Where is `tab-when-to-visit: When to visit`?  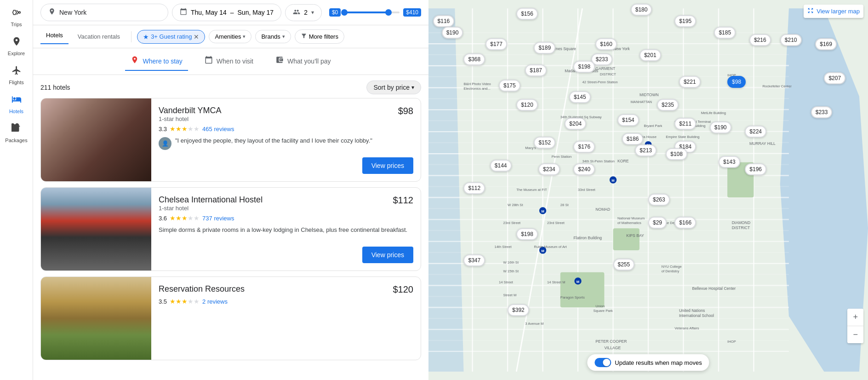 tab-when-to-visit: When to visit is located at coordinates (229, 62).